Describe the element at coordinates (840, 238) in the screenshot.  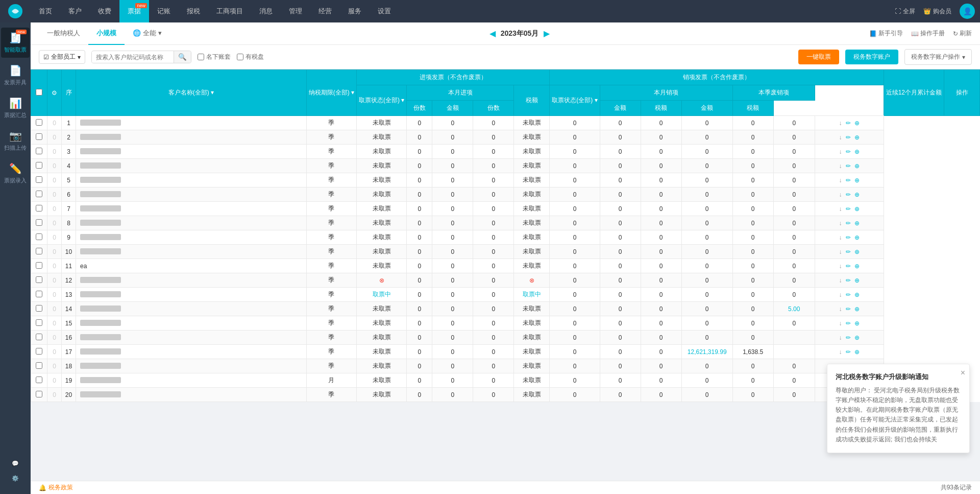
I see `row-download-icon-9: ↓` at that location.